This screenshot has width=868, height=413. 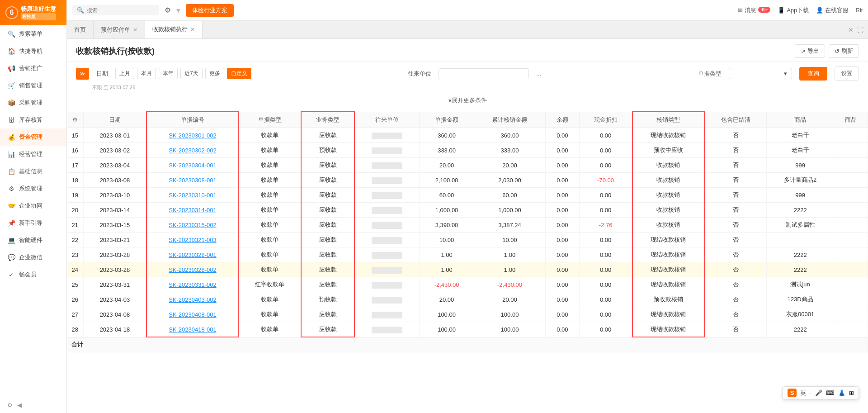 What do you see at coordinates (33, 223) in the screenshot?
I see `sidebar-item-guide: 📌 新手引导` at bounding box center [33, 223].